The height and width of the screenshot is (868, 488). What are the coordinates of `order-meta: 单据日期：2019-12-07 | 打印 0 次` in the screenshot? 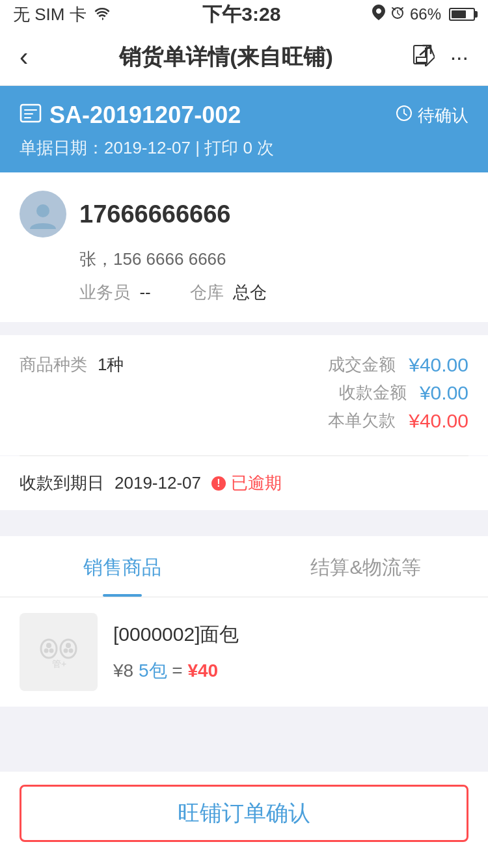 It's located at (244, 148).